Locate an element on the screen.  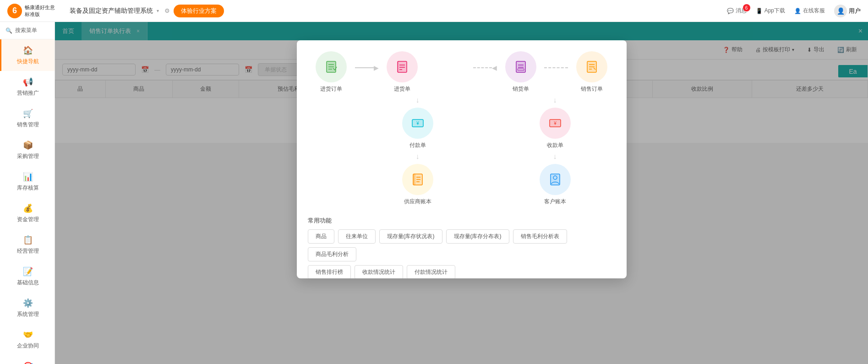
supplier-ledger-label: 供应商账本 is located at coordinates (418, 201).